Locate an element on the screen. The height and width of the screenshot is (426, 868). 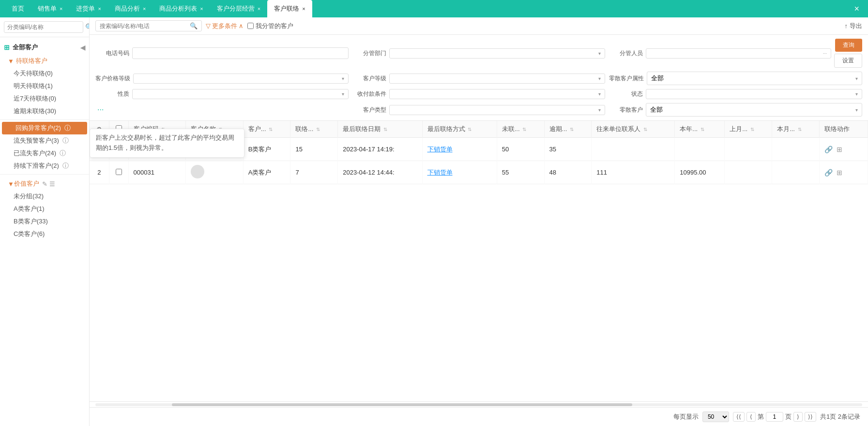
nav-home: 首页 is located at coordinates (18, 9).